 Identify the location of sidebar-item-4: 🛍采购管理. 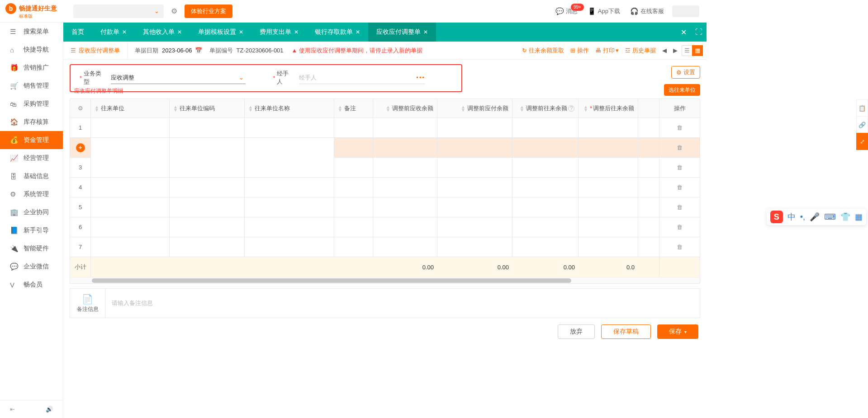
(32, 104).